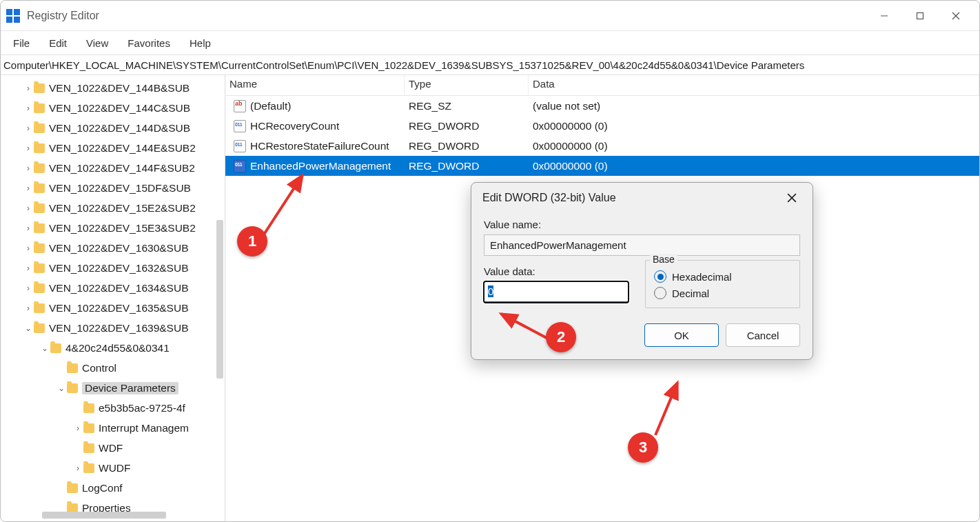 The image size is (980, 522). What do you see at coordinates (490, 43) in the screenshot?
I see `menubar: File Edit View Favorites Help` at bounding box center [490, 43].